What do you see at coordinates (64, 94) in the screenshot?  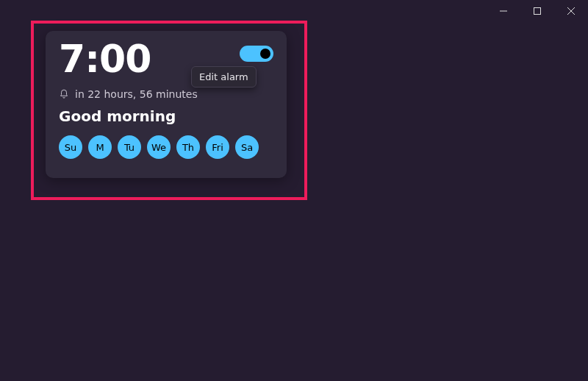 I see `bell-icon` at bounding box center [64, 94].